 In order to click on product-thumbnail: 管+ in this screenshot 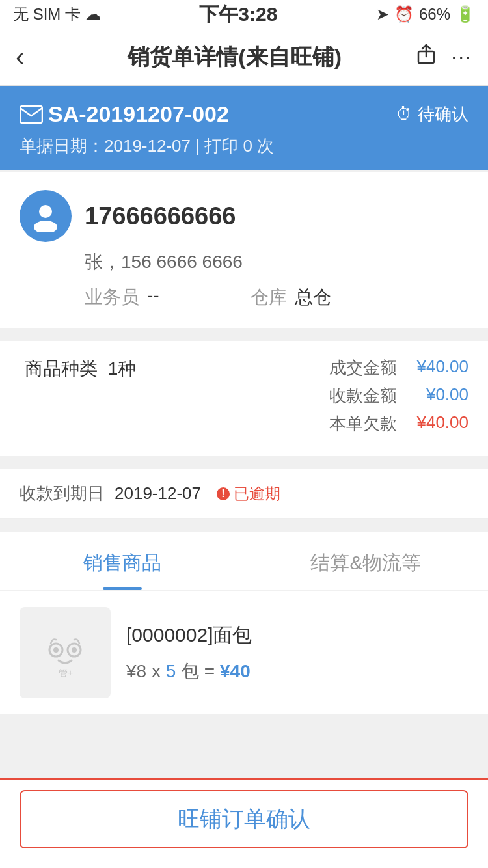, I will do `click(65, 653)`.